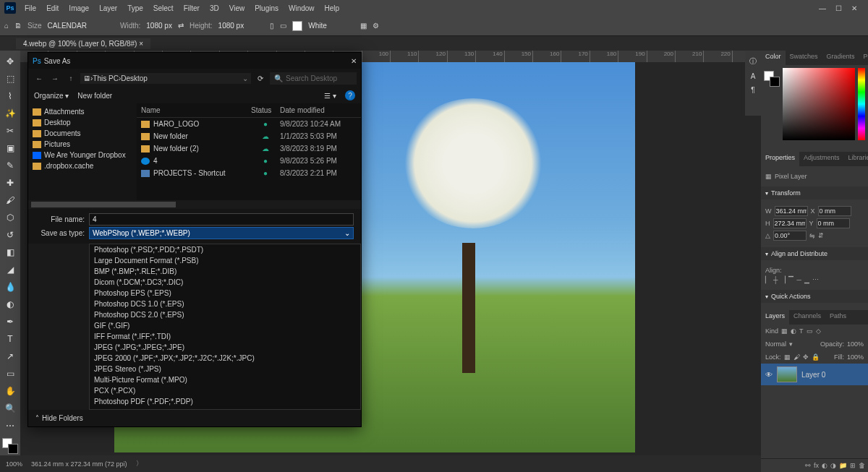 The height and width of the screenshot is (472, 868). Describe the element at coordinates (841, 58) in the screenshot. I see `tab-gradients: Gradients` at that location.